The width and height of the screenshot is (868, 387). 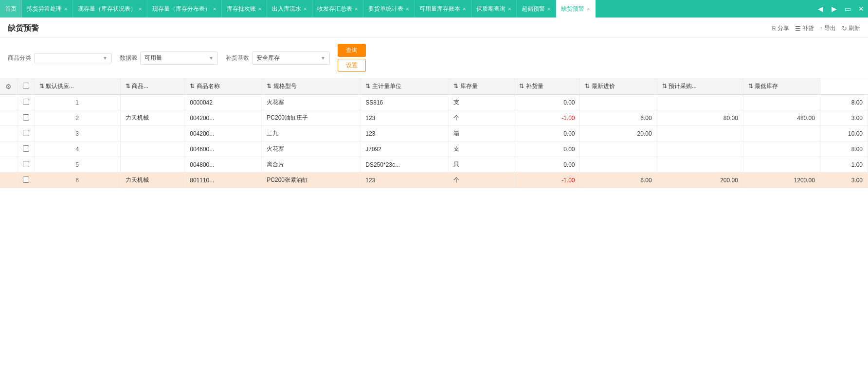 I want to click on row-goods-name: 火花塞, so click(x=311, y=149).